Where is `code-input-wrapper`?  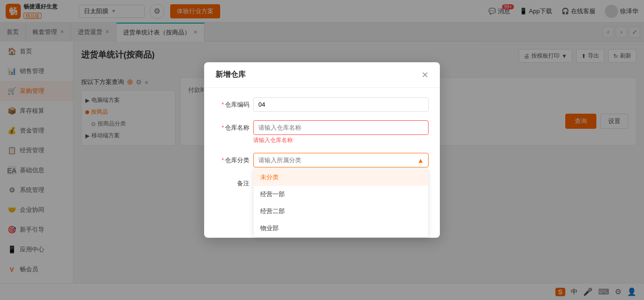
code-input-wrapper is located at coordinates (341, 105).